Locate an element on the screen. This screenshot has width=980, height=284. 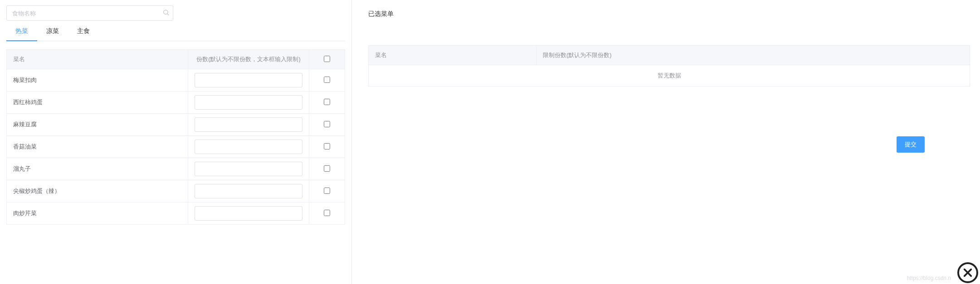
cell-name: 梅菜扣肉 is located at coordinates (98, 81).